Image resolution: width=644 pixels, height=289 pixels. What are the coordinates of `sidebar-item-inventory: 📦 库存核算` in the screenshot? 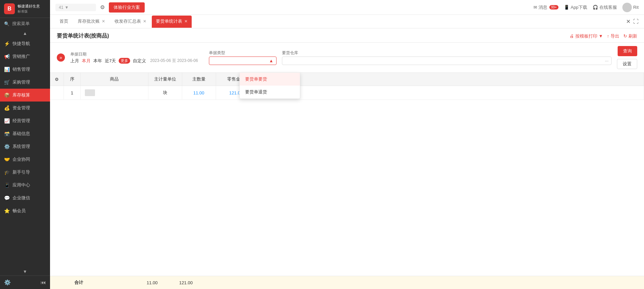 It's located at (25, 95).